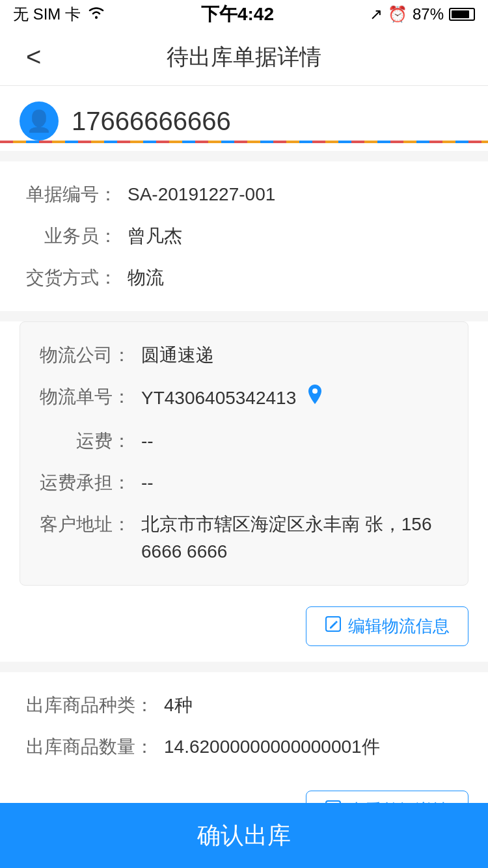 The width and height of the screenshot is (488, 868). What do you see at coordinates (233, 398) in the screenshot?
I see `logistics-tracking-value-wrap: YT4306405342413` at bounding box center [233, 398].